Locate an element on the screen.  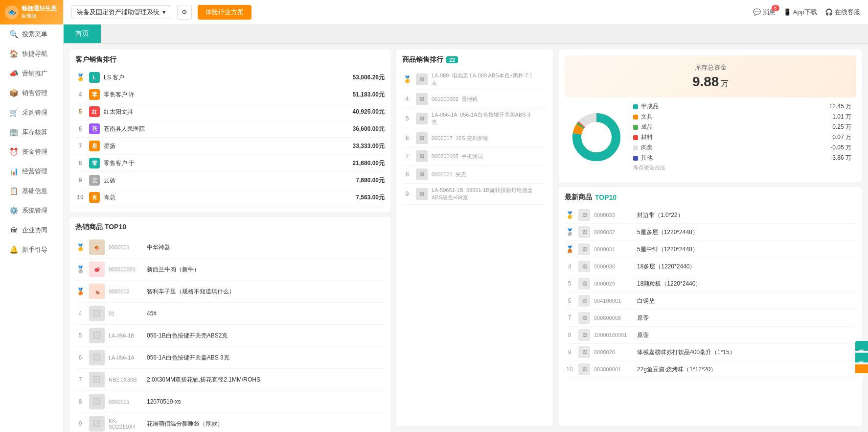
logo-name: 畅捷通好生意 is located at coordinates (39, 9).